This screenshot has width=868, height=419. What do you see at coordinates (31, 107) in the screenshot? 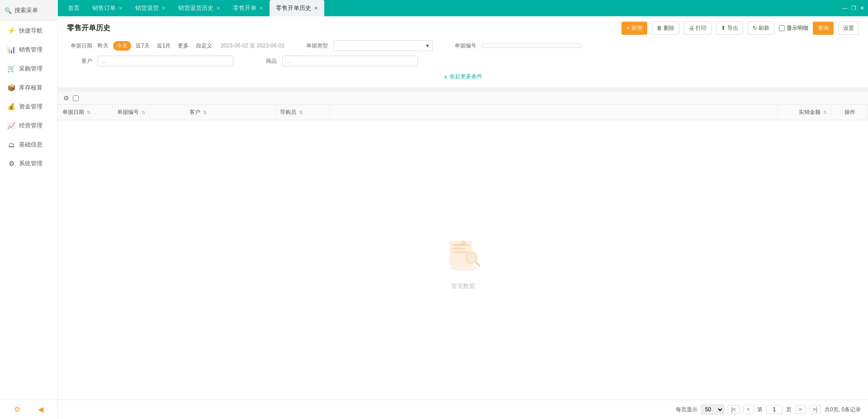
I see `sidebar-label-finance: 资金管理` at bounding box center [31, 107].